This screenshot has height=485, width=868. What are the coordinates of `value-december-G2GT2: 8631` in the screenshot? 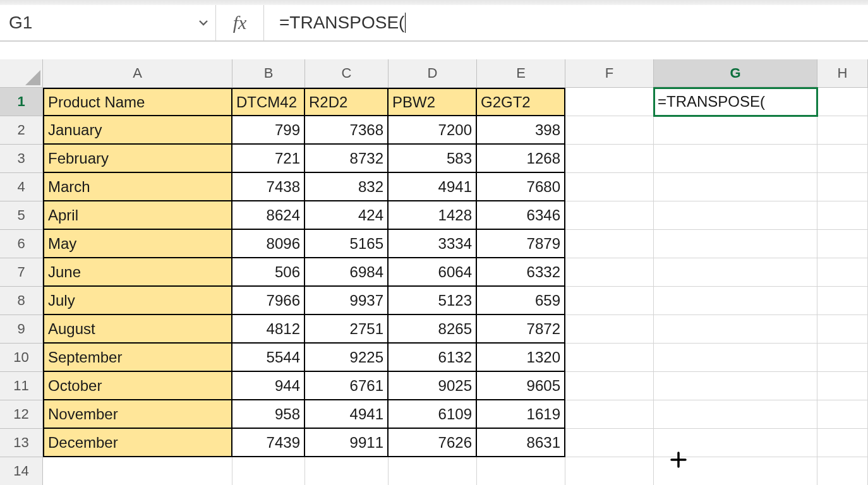 It's located at (521, 443).